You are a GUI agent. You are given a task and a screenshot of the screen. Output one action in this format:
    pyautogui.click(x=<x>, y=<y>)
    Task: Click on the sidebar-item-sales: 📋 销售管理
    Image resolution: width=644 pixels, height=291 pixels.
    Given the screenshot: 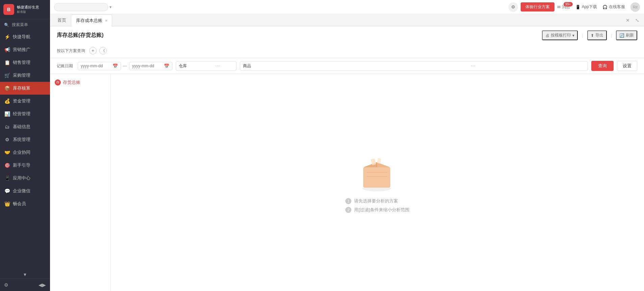 What is the action you would take?
    pyautogui.click(x=25, y=63)
    